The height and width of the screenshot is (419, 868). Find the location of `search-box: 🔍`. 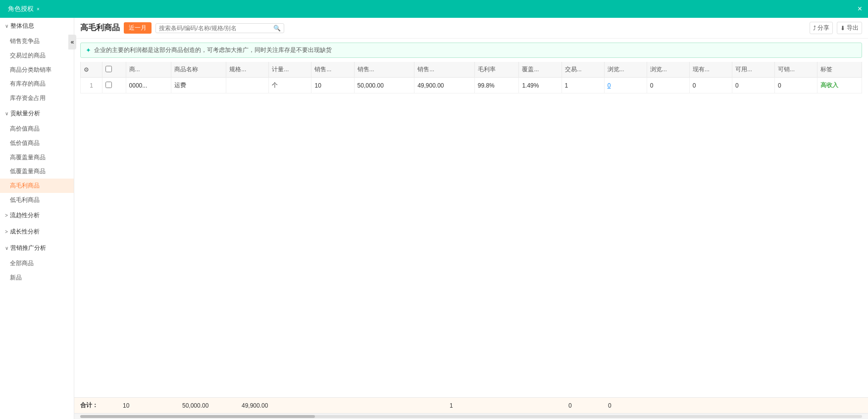

search-box: 🔍 is located at coordinates (220, 28).